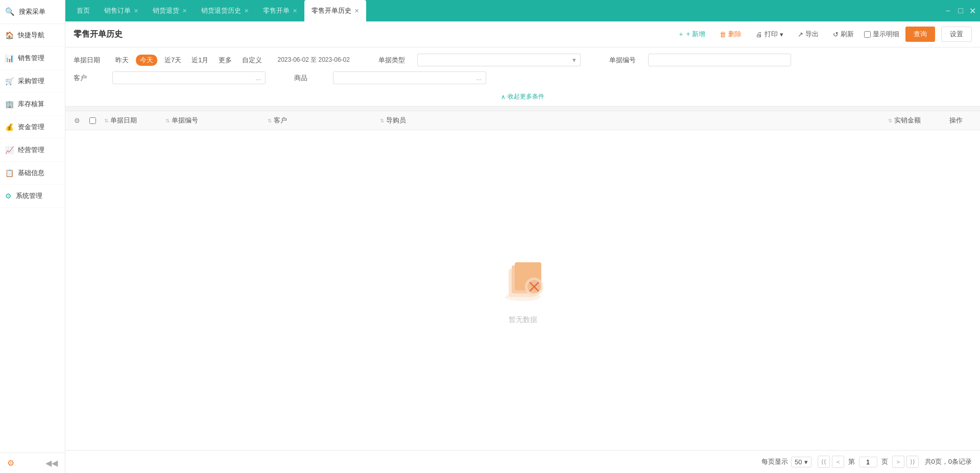  I want to click on minimize-icon: －, so click(948, 11).